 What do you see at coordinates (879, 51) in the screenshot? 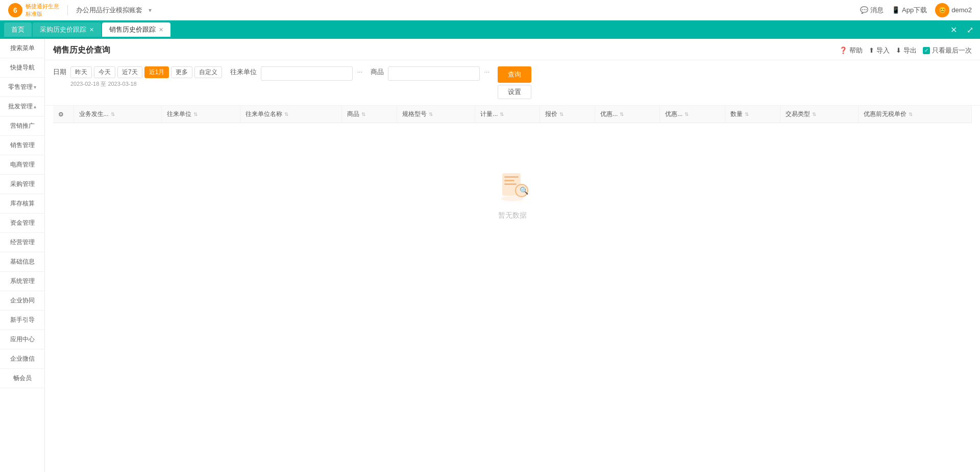
I see `import-btn: ⬆ 导入` at bounding box center [879, 51].